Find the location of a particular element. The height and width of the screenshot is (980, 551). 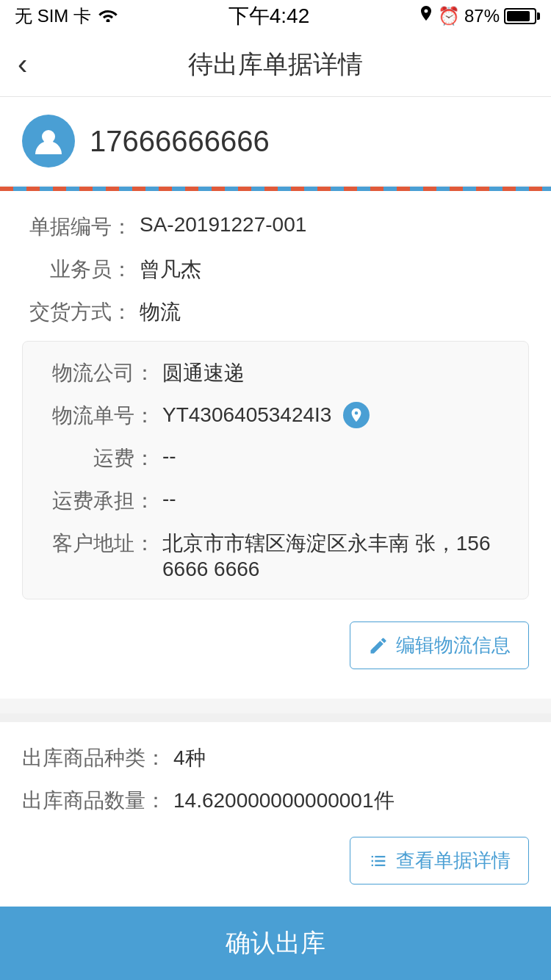

customer-header: 17666666666 is located at coordinates (276, 141).